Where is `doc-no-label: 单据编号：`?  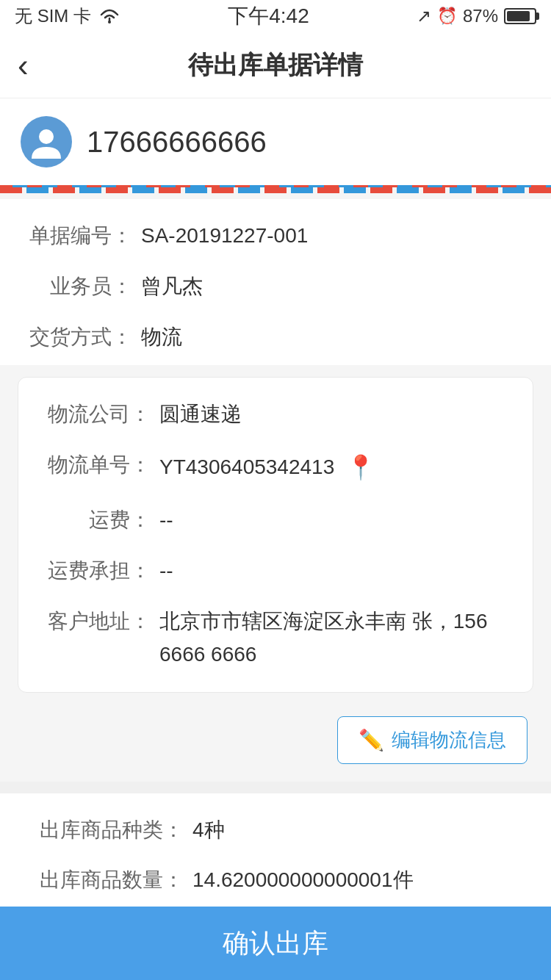
doc-no-label: 单据编号： is located at coordinates (82, 237).